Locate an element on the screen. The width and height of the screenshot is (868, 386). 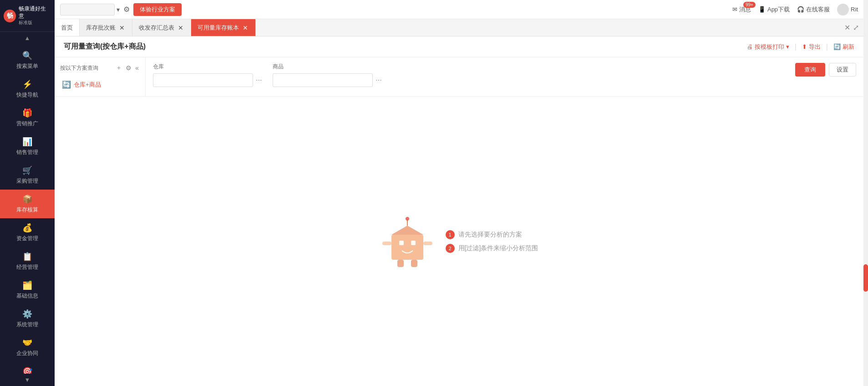
sidebar-item-label: 营销推广 is located at coordinates (27, 124).